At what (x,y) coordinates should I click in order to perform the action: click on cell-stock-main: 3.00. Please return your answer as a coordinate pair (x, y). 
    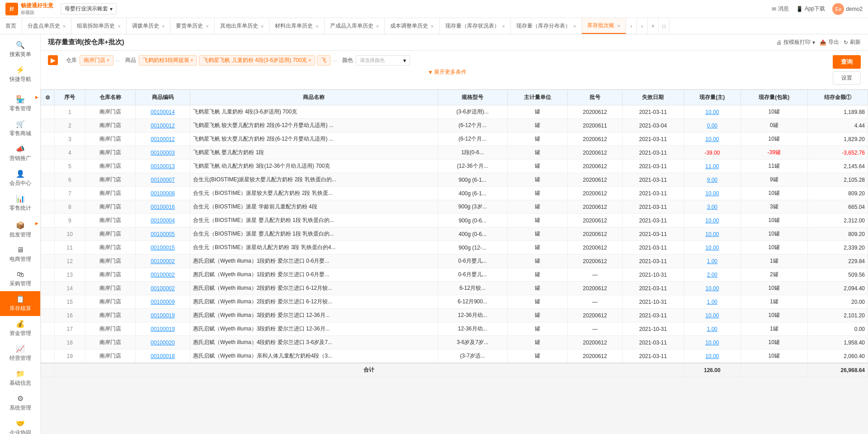
    Looking at the image, I should click on (712, 207).